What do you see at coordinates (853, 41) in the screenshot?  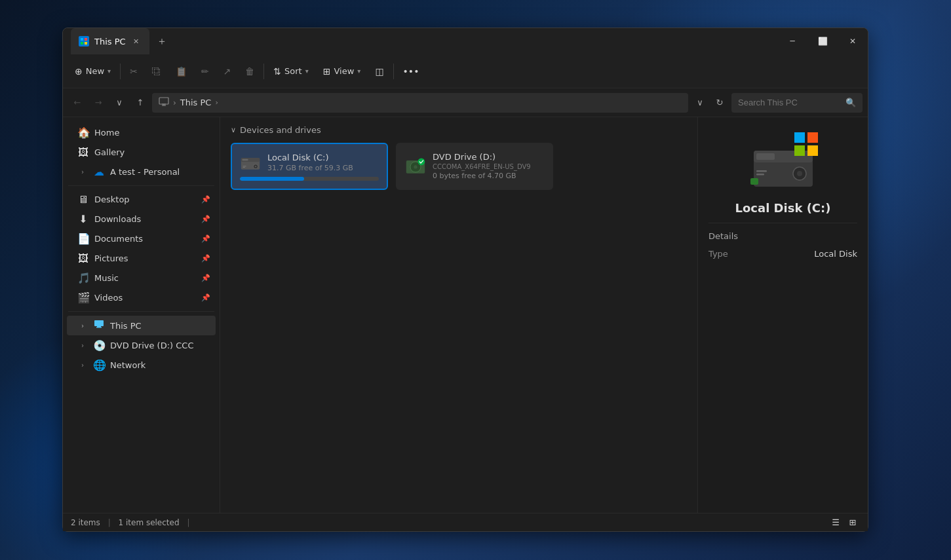 I see `close-button: ✕` at bounding box center [853, 41].